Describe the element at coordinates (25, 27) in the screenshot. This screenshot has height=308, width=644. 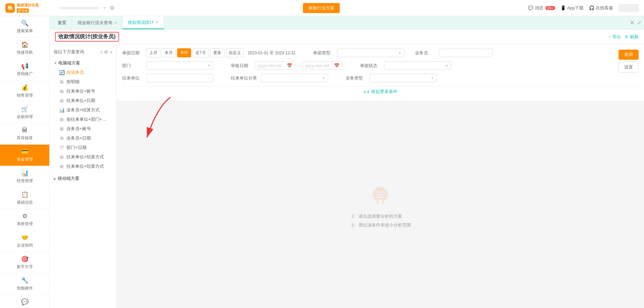
I see `sidebar-item-search: 🔍 搜索菜单` at that location.